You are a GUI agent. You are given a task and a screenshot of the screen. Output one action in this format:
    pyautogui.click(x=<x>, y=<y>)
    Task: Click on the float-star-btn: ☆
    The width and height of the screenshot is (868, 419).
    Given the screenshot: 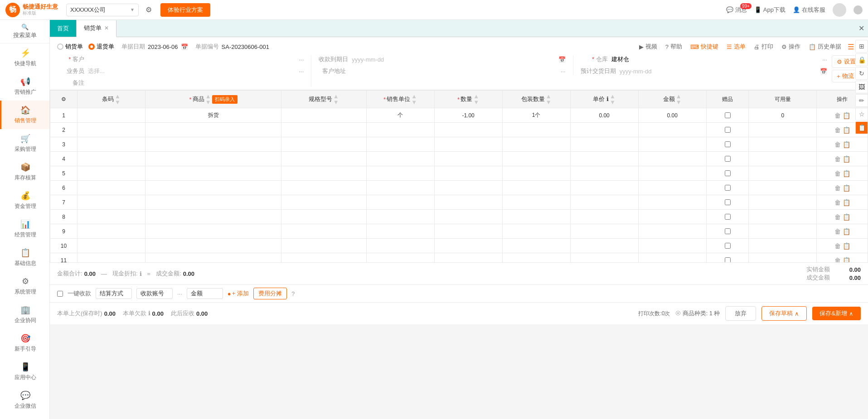 What is the action you would take?
    pyautogui.click(x=862, y=114)
    